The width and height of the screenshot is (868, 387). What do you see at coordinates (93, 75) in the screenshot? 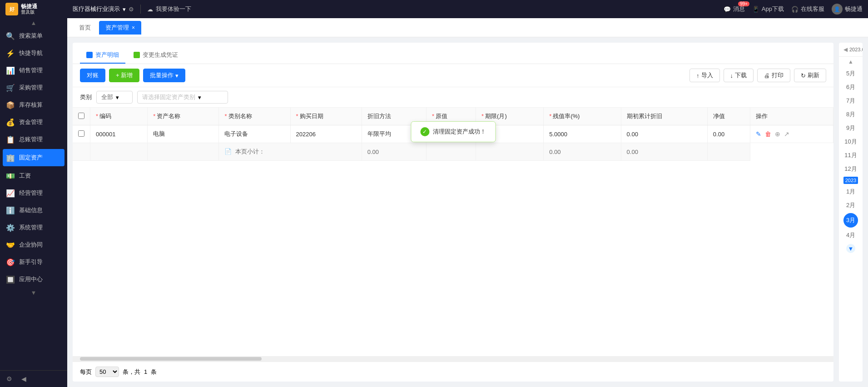
I see `reconcile-button: 对账` at bounding box center [93, 75].